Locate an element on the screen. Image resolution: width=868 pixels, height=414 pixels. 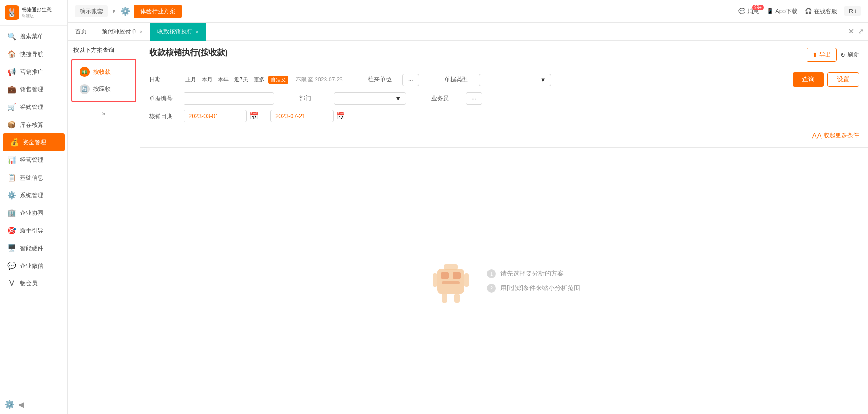
sidebar-label-system: 系统管理 is located at coordinates (32, 195).